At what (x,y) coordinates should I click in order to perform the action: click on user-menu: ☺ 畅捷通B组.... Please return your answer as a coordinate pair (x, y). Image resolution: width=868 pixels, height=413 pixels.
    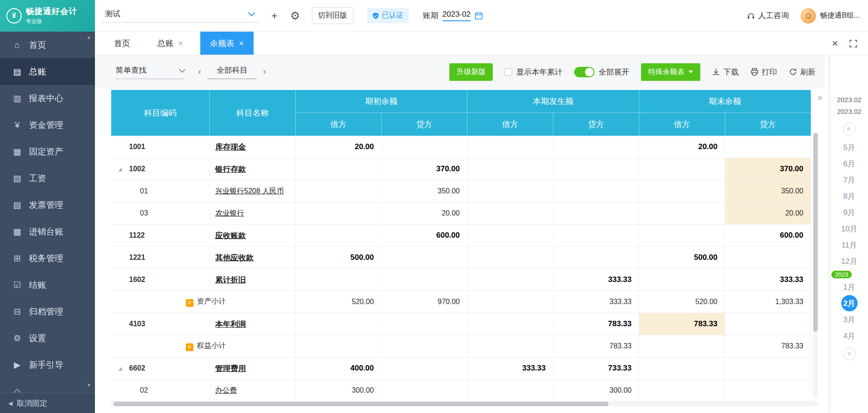
    Looking at the image, I should click on (830, 16).